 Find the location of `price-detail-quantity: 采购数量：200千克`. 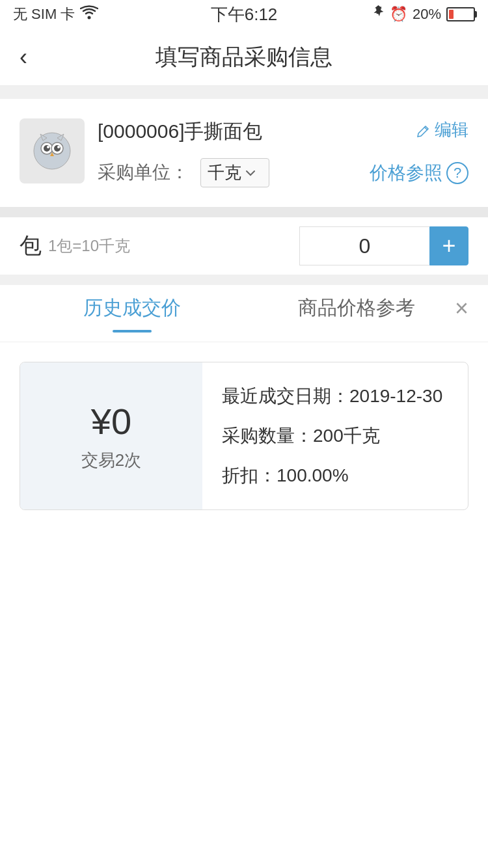

price-detail-quantity: 采购数量：200千克 is located at coordinates (335, 436).